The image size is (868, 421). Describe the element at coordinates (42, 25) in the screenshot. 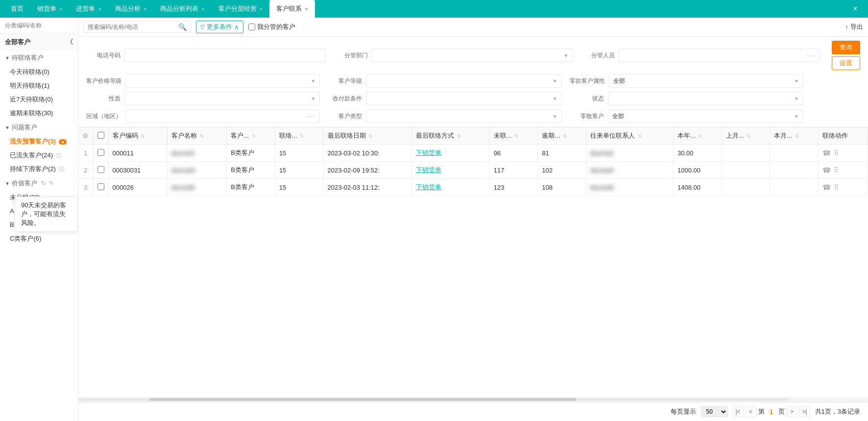

I see `sidebar-search-input` at that location.